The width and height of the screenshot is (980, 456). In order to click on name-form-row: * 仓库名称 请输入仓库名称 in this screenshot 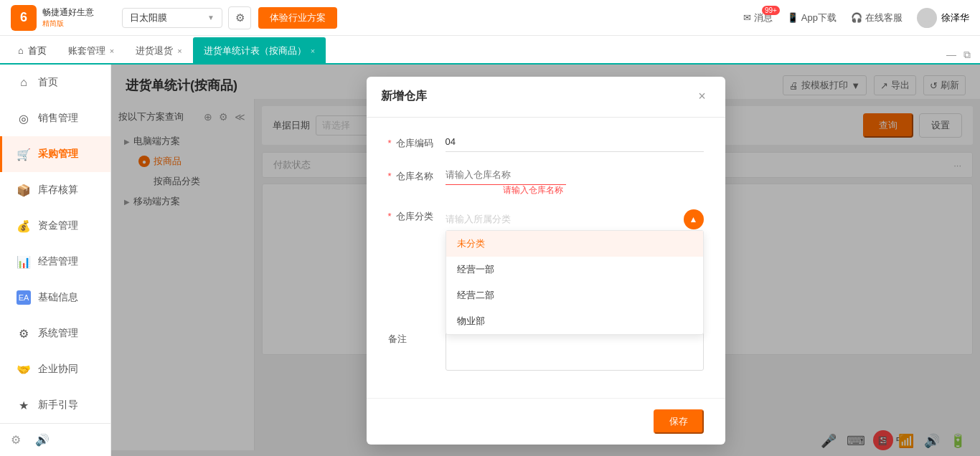, I will do `click(546, 175)`.